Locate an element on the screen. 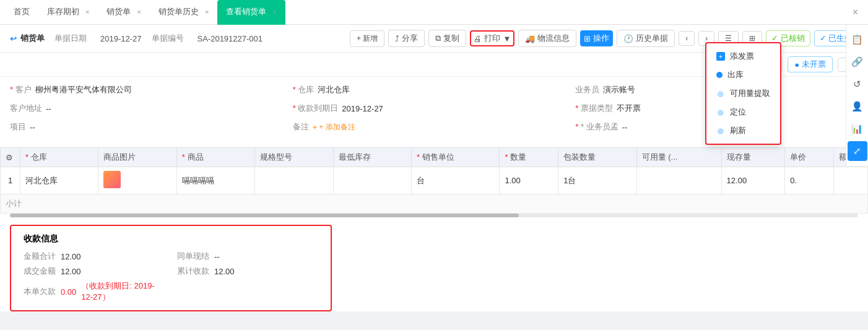  row-spec is located at coordinates (294, 181).